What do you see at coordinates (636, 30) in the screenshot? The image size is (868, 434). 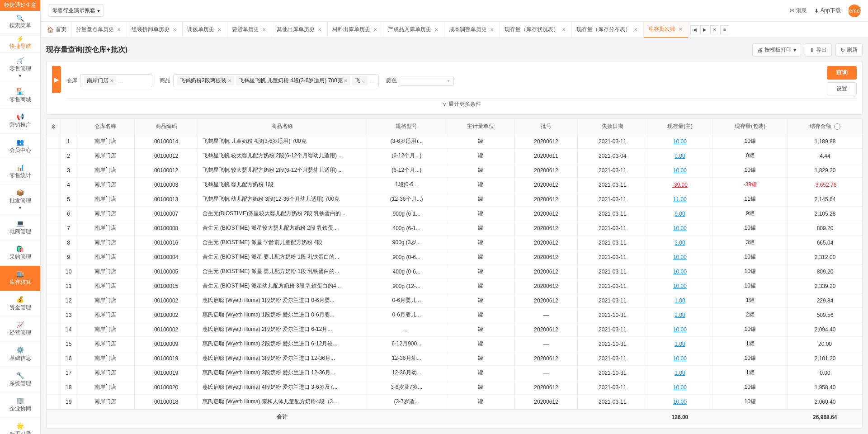 I see `tab-close-stock-dist: ✕` at bounding box center [636, 30].